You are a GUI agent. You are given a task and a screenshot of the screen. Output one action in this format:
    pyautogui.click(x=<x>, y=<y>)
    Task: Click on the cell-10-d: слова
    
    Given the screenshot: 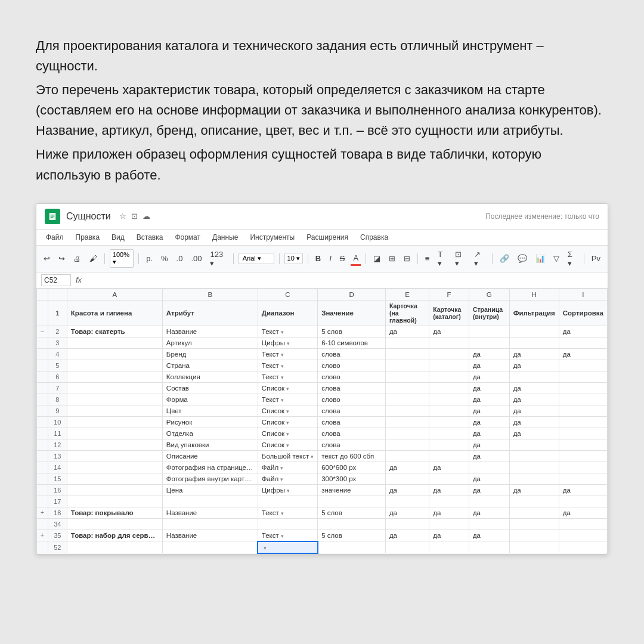 What is the action you would take?
    pyautogui.click(x=352, y=422)
    